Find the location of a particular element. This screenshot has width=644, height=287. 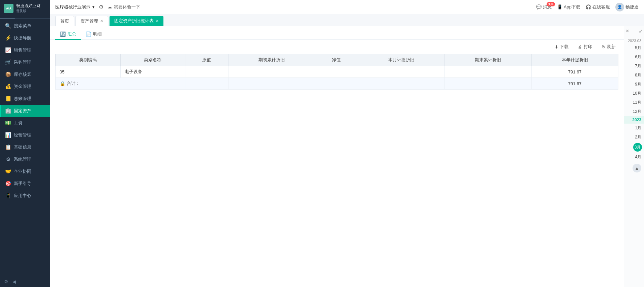

sidebar-item-assets: 🏢 固定资产 is located at coordinates (25, 111).